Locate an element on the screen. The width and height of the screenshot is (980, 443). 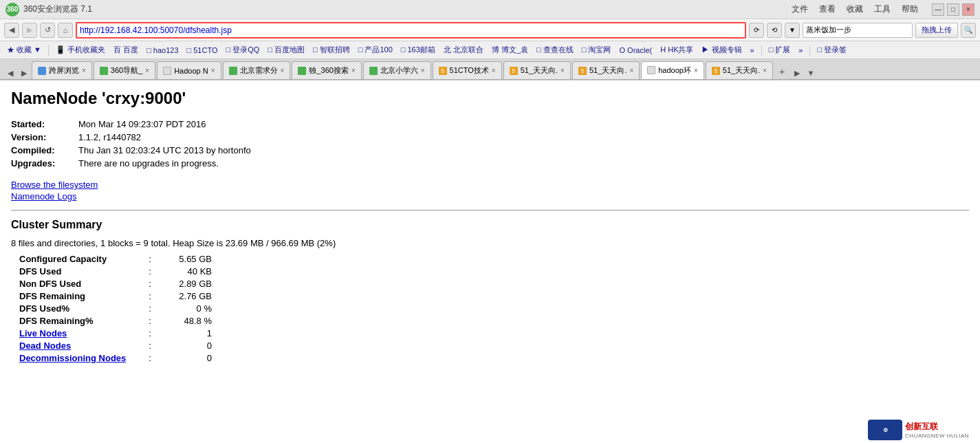
decommissioning-nodes-link: Decommissioning Nodes is located at coordinates (73, 358).